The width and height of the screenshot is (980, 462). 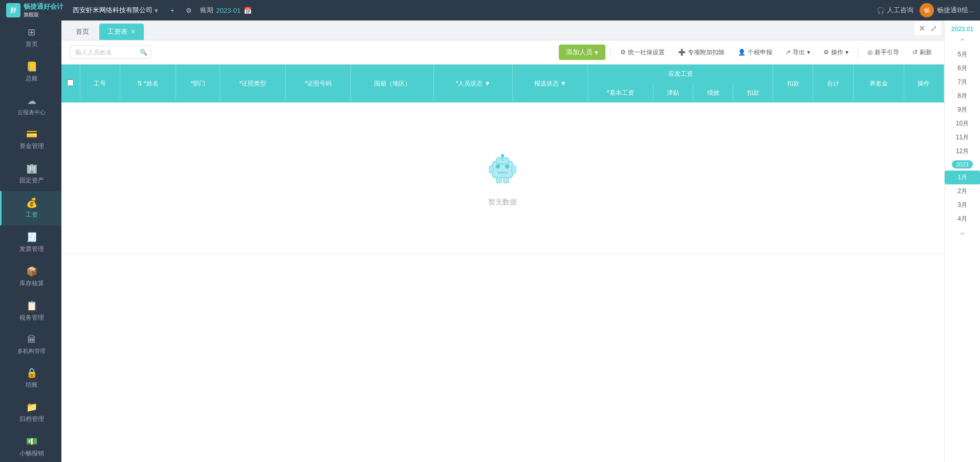 What do you see at coordinates (962, 137) in the screenshot?
I see `rp-month-11: 11月` at bounding box center [962, 137].